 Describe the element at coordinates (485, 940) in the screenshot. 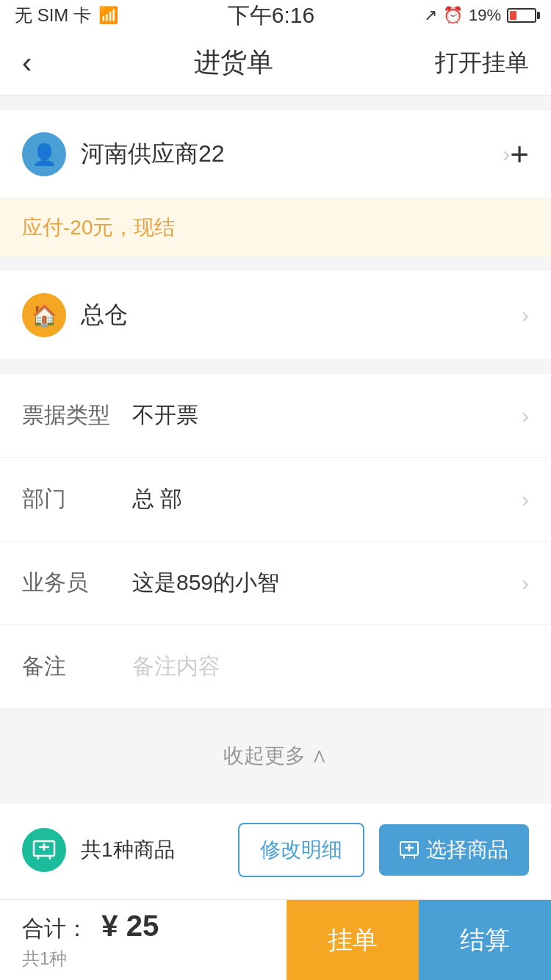

I see `checkout-button: 结算` at that location.